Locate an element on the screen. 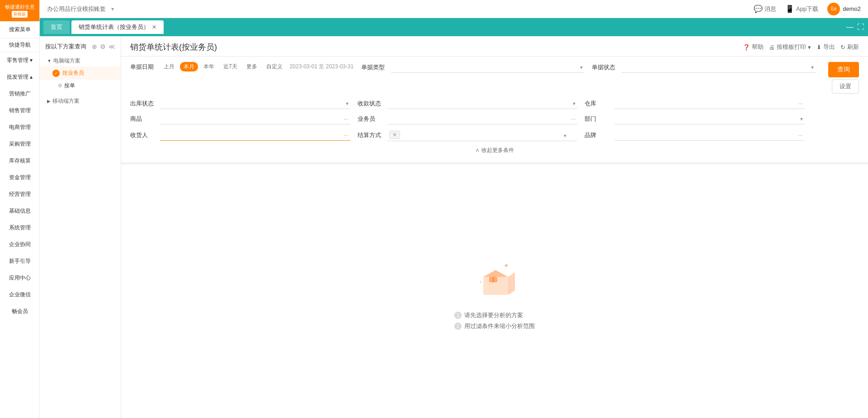 The image size is (868, 418). dept-dropdown-icon is located at coordinates (802, 119).